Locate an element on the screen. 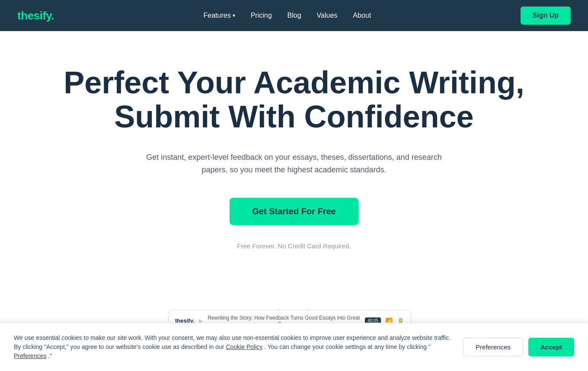  chevron-down-icon: ▾ is located at coordinates (234, 16).